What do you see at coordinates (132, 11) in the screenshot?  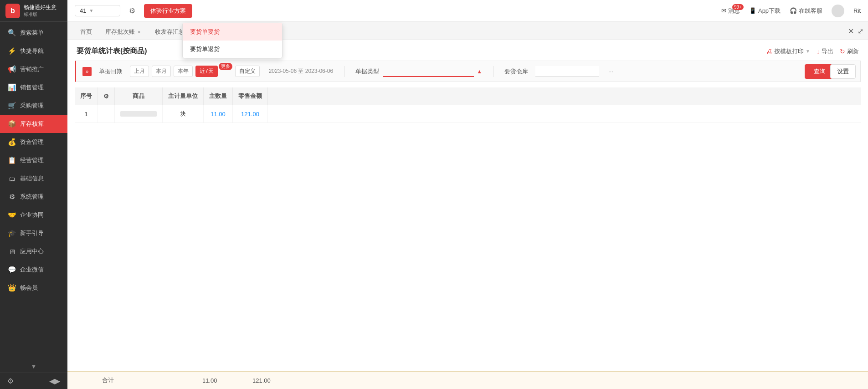 I see `header-settings-btn: ⚙` at bounding box center [132, 11].